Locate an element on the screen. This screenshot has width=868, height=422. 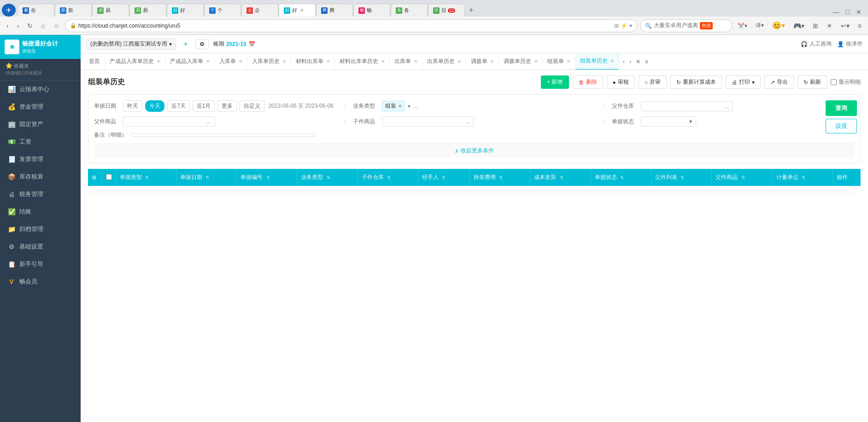
nav-tab-out-single: 出库单 ✕ is located at coordinates (406, 62).